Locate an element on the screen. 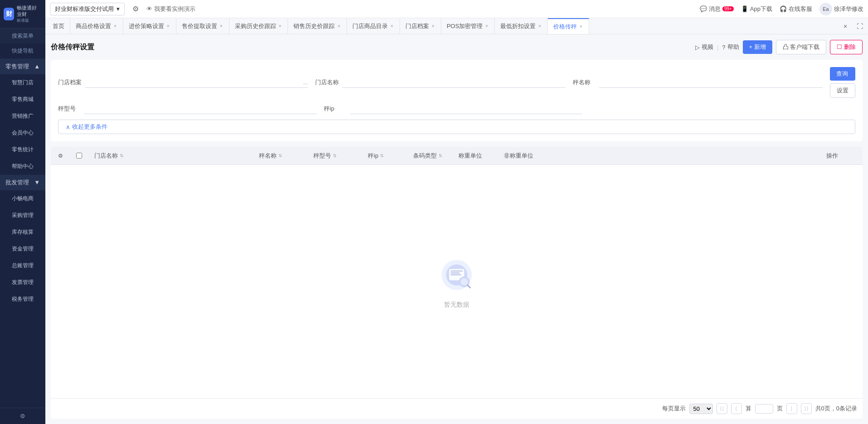  tab-sale-history-label: 销售历史价跟踪 is located at coordinates (314, 26).